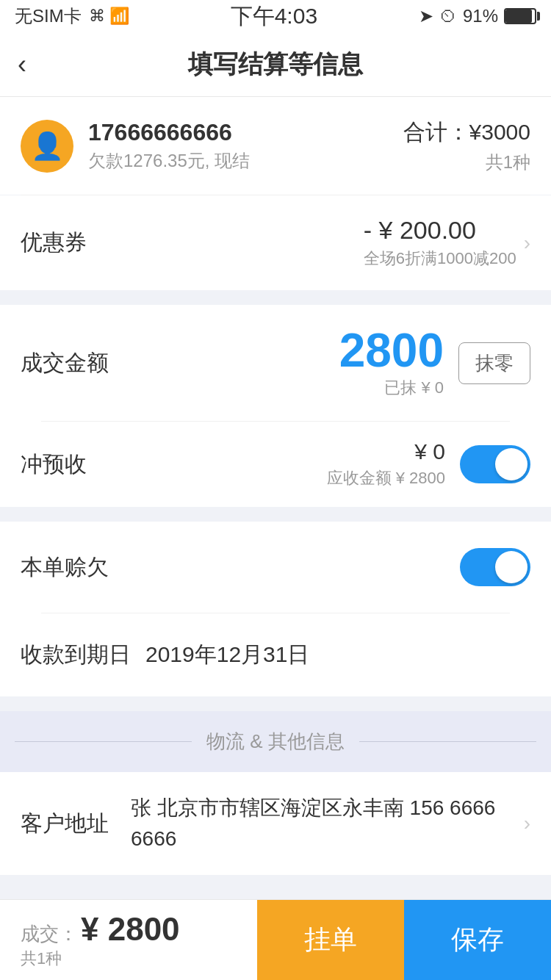 Image resolution: width=551 pixels, height=980 pixels. What do you see at coordinates (511, 464) in the screenshot?
I see `prepaid-toggle-knob` at bounding box center [511, 464].